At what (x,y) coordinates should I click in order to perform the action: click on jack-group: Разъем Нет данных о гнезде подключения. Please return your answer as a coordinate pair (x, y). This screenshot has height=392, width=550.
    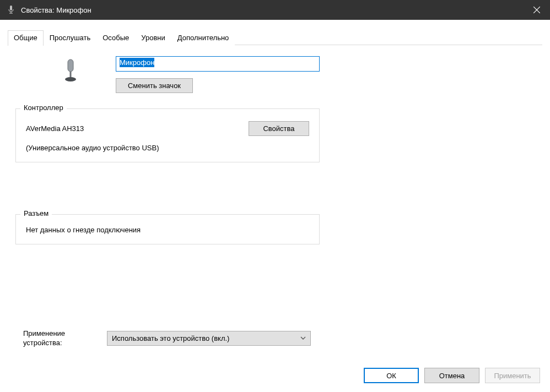
    Looking at the image, I should click on (168, 229).